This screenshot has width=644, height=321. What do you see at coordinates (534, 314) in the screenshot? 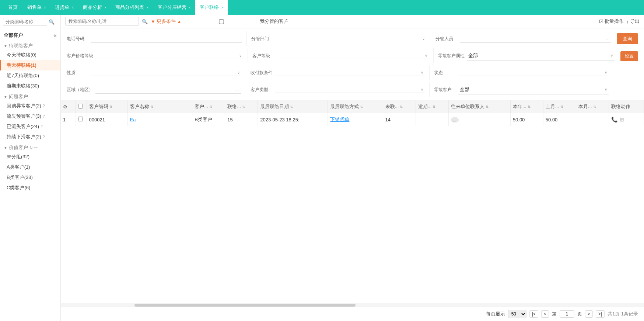
I see `first-page-button: |<` at bounding box center [534, 314].